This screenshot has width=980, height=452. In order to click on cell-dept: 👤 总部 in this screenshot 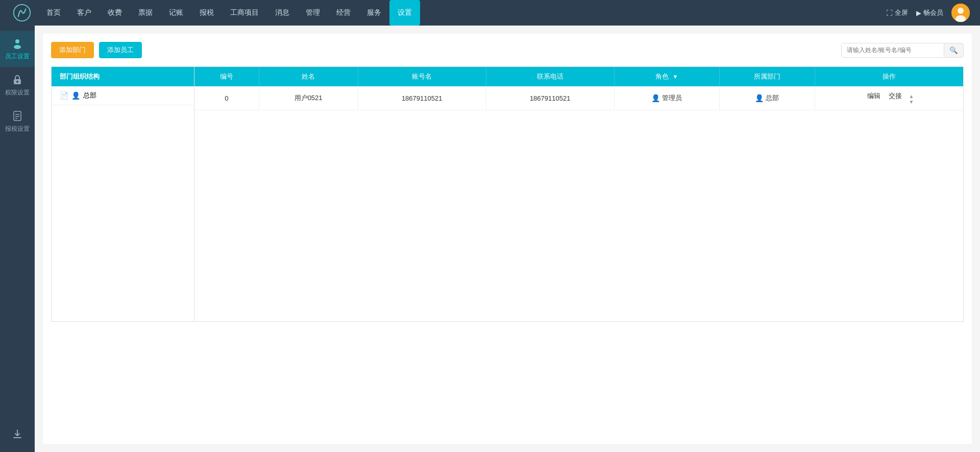, I will do `click(767, 98)`.